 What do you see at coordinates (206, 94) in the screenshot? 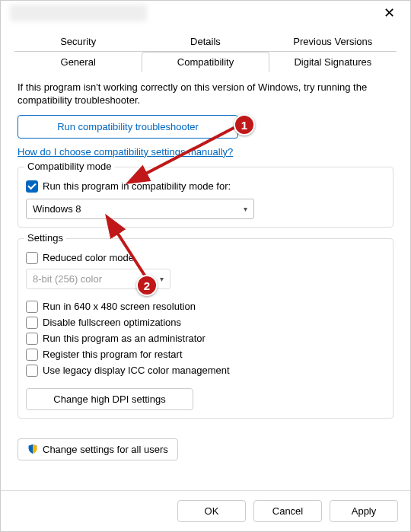
I see `intro-text: If this program isn't working correctly …` at bounding box center [206, 94].